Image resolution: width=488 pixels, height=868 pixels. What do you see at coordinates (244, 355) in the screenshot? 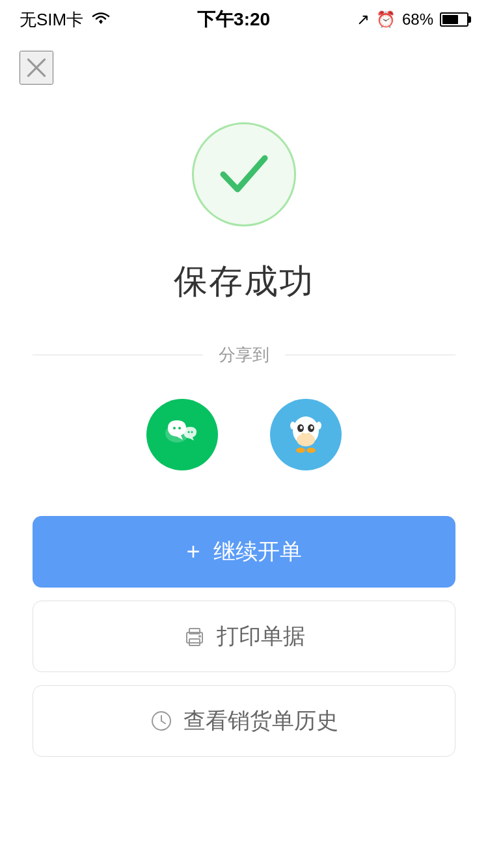
I see `share-divider: 分享到` at bounding box center [244, 355].